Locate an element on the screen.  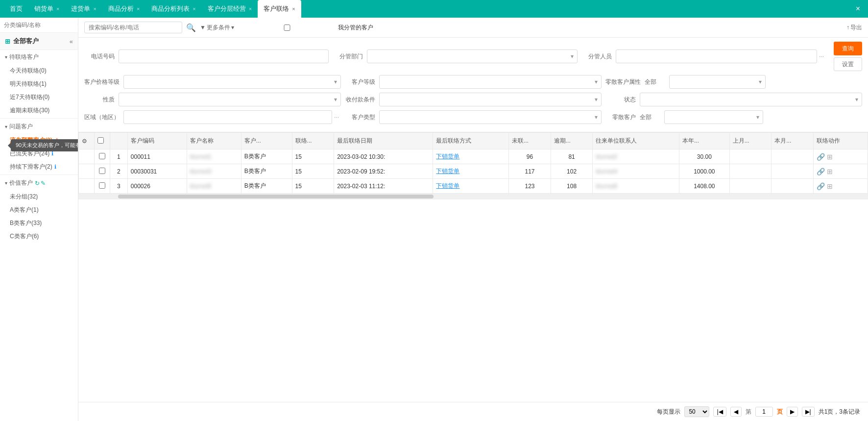
my-customers-checkbox is located at coordinates (287, 27).